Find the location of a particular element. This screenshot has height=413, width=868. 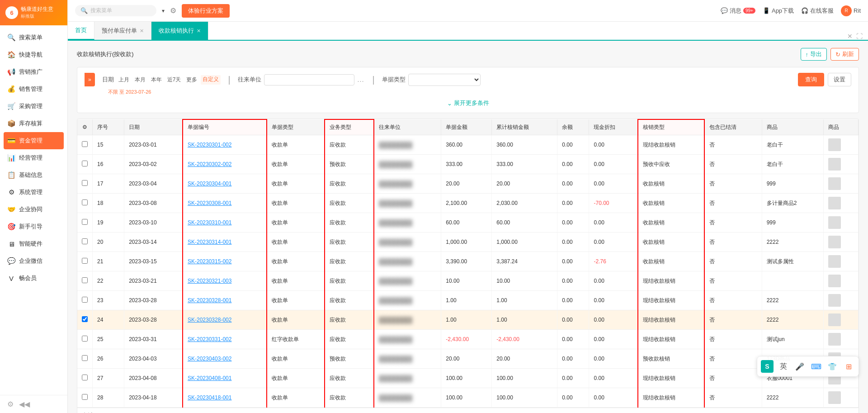

cell-doc-no: SK-20230321-003 is located at coordinates (225, 281).